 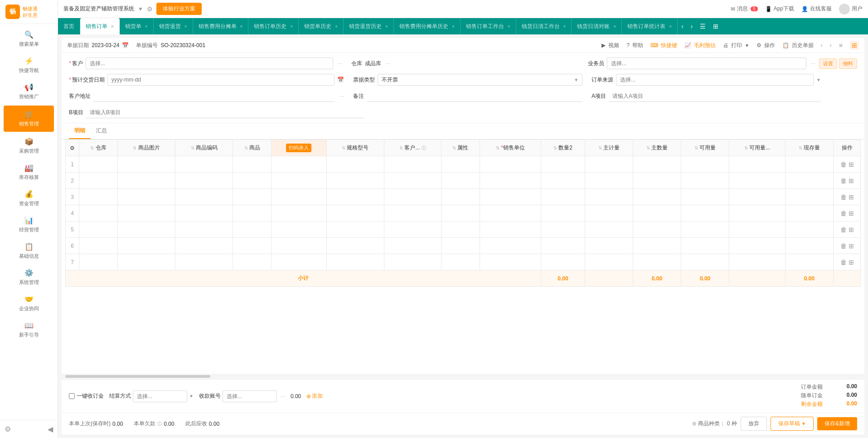 I want to click on tab-home: 首页, so click(x=69, y=26).